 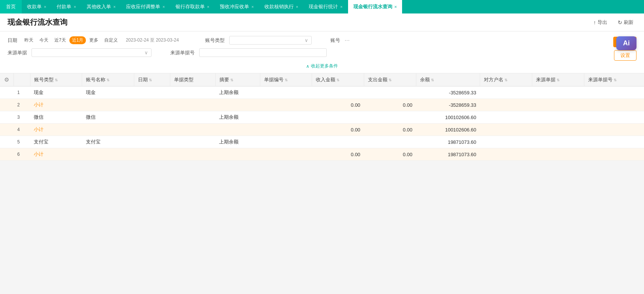 I want to click on filter-area: 日期 昨天 今天 近7天 近1月 更多 自定义 2023-02-24 至 202…, so click(x=322, y=52).